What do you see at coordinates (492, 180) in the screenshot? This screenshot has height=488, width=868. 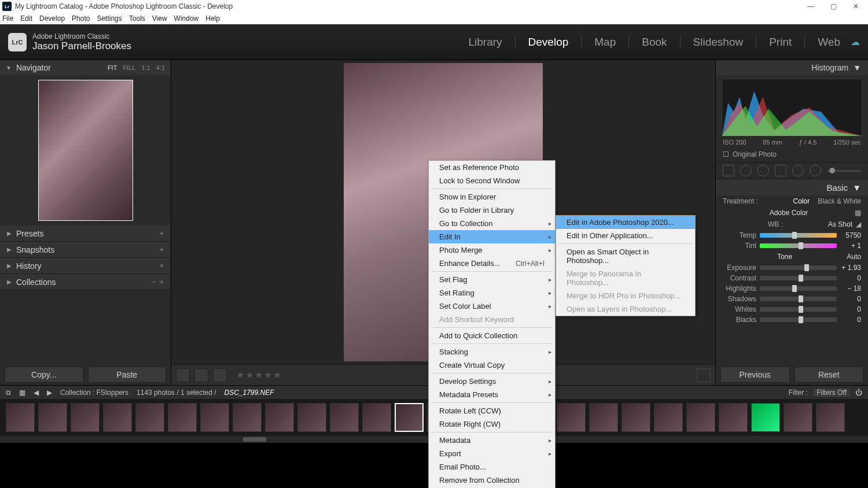 I see `menu-item: Lock to Second Window` at bounding box center [492, 180].